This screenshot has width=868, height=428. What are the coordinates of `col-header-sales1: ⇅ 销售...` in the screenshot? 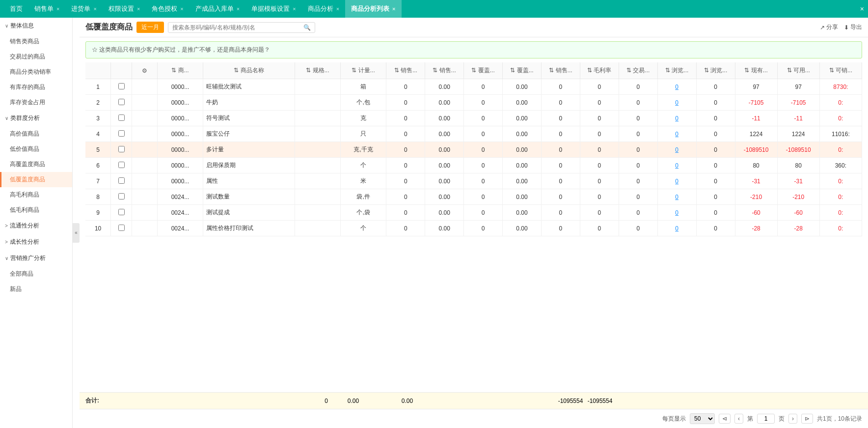 It's located at (406, 71).